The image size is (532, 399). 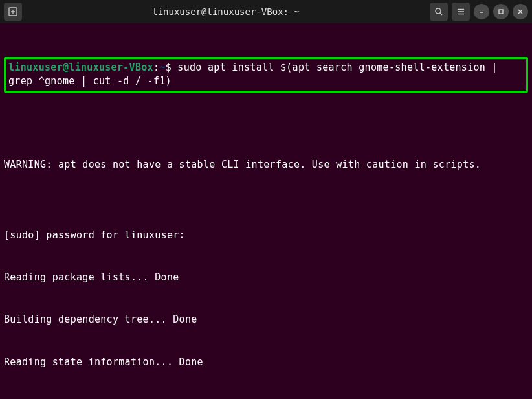 What do you see at coordinates (266, 75) in the screenshot?
I see `highlighted-command: linuxuser@linuxuser-VBox:~$ sudo apt ins…` at bounding box center [266, 75].